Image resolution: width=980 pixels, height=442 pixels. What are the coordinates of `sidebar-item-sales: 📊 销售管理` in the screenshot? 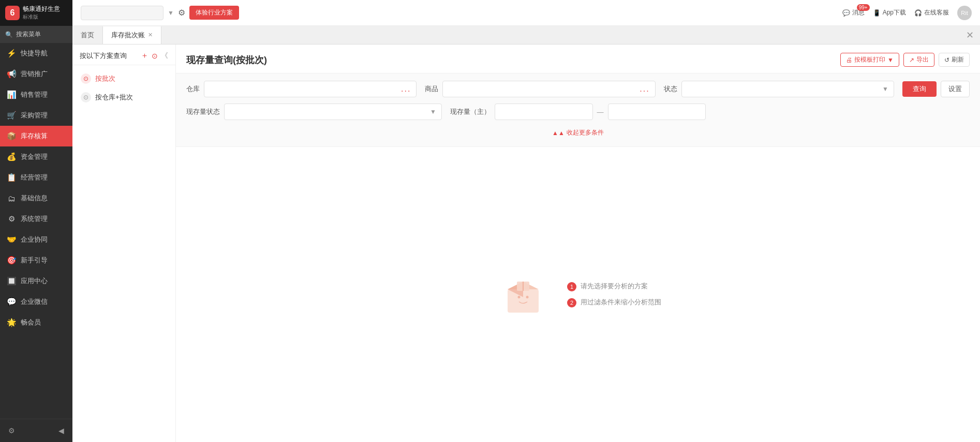 It's located at (36, 95).